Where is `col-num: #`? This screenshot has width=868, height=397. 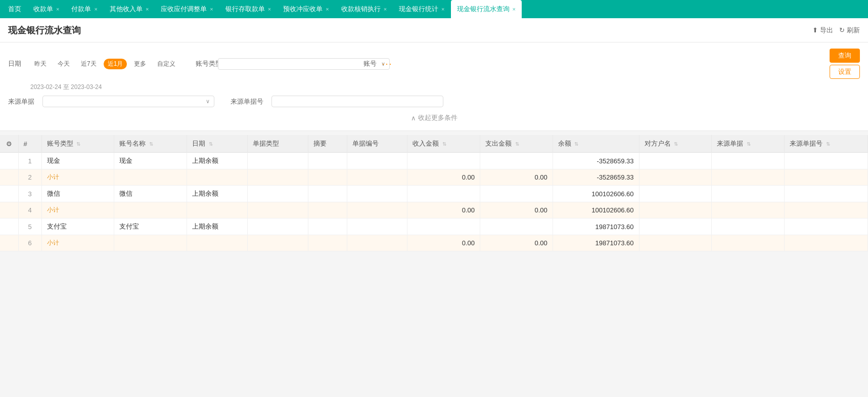
col-num: # is located at coordinates (30, 144).